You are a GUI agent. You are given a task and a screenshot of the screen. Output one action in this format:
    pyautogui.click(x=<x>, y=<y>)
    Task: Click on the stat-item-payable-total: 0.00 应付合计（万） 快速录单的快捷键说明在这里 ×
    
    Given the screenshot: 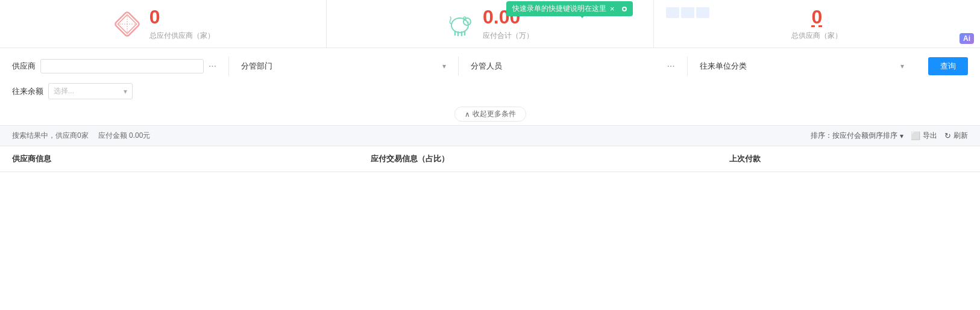 What is the action you would take?
    pyautogui.click(x=490, y=24)
    